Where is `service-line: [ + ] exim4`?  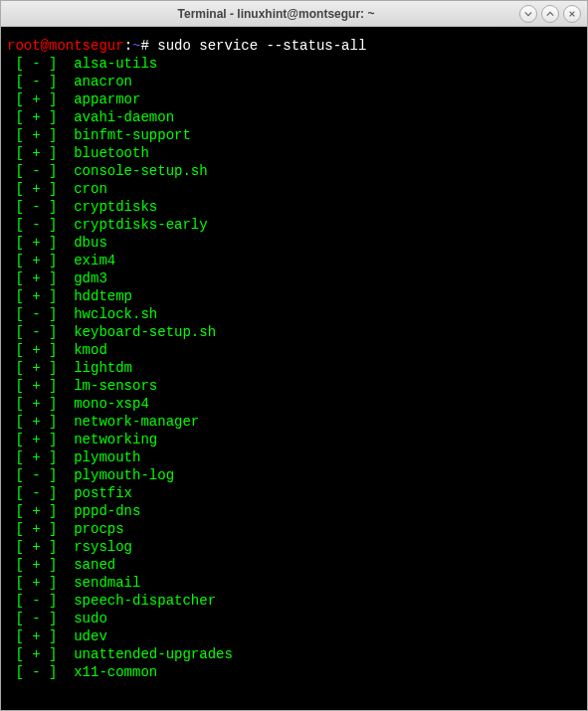
service-line: [ + ] exim4 is located at coordinates (294, 261).